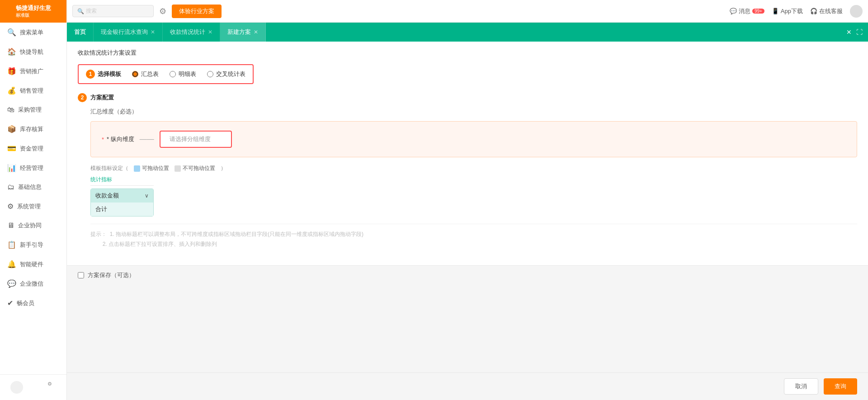 The image size is (868, 400). What do you see at coordinates (12, 148) in the screenshot?
I see `card-icon: 💳` at bounding box center [12, 148].